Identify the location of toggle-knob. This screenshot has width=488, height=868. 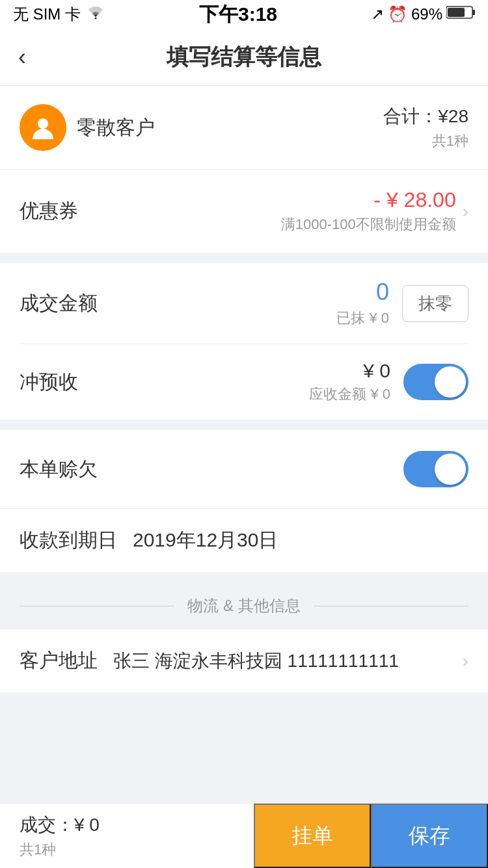
(450, 382).